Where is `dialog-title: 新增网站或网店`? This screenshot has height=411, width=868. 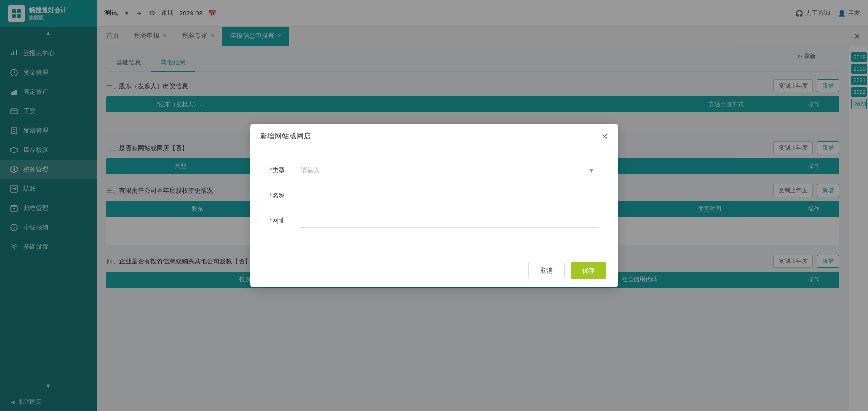
dialog-title: 新增网站或网店 is located at coordinates (285, 137).